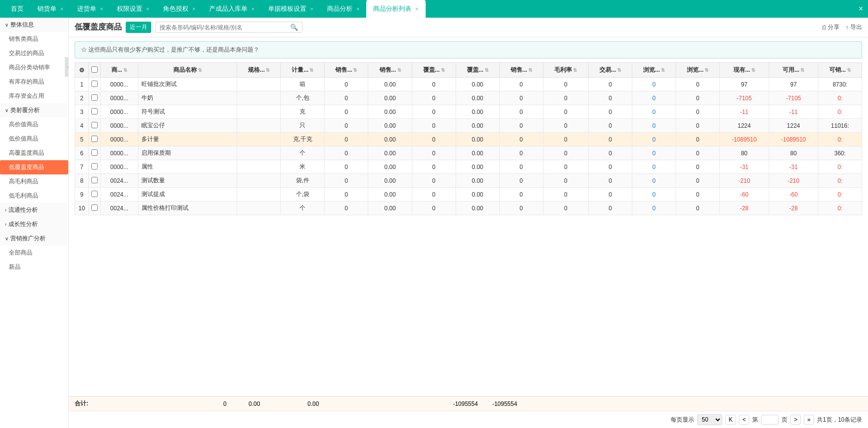 The width and height of the screenshot is (868, 428). Describe the element at coordinates (34, 182) in the screenshot. I see `sidebar-item-high-profit: 高毛利商品` at that location.